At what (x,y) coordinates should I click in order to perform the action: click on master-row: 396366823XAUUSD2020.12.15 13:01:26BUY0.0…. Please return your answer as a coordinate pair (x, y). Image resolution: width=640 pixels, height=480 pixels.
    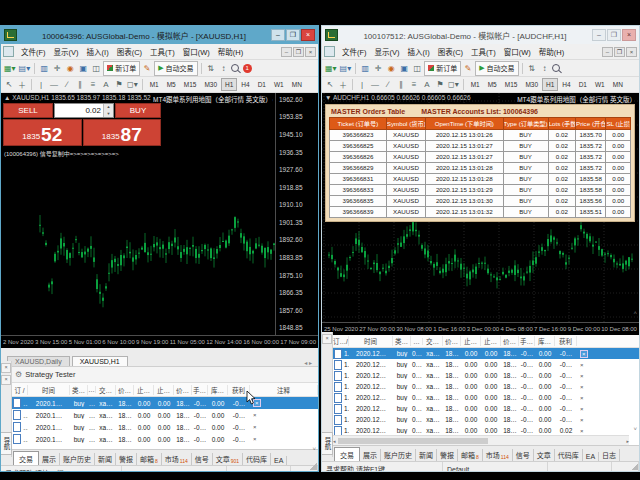
    Looking at the image, I should click on (480, 136).